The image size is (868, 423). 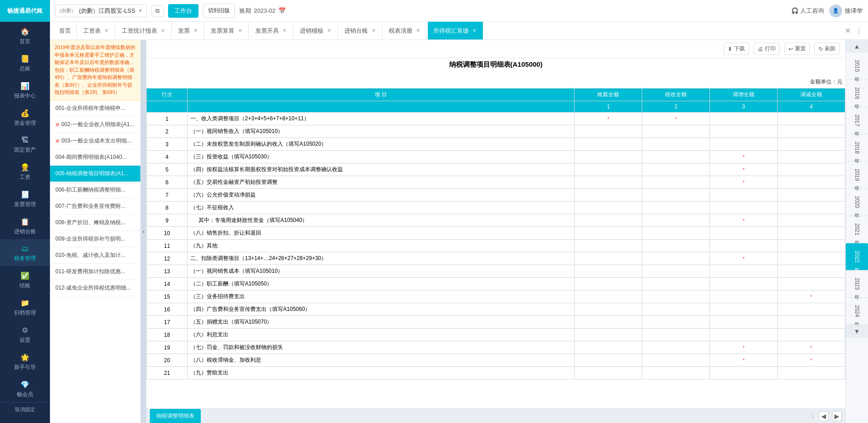 I want to click on old-version-button: 切到旧版, so click(x=219, y=11).